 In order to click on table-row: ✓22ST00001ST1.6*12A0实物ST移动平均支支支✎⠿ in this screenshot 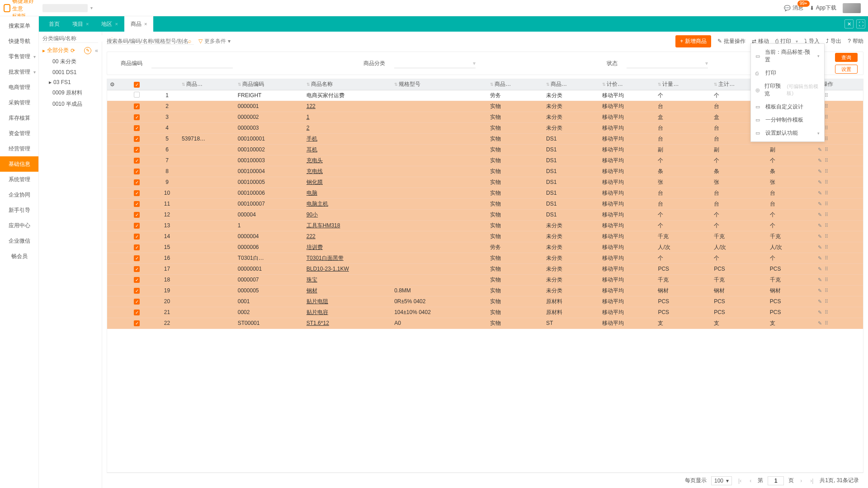, I will do `click(485, 323)`.